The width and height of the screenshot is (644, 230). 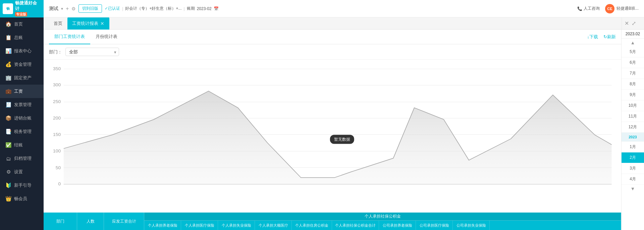 I want to click on support-icon: 📞, so click(x=580, y=9).